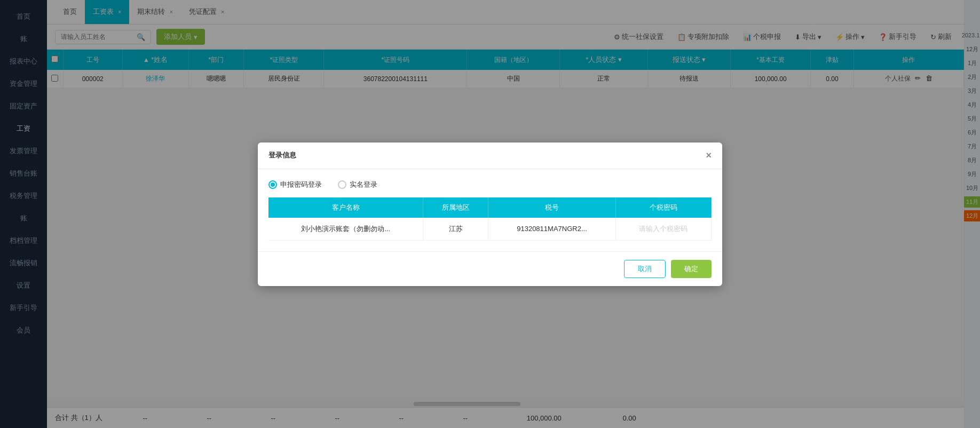  Describe the element at coordinates (490, 269) in the screenshot. I see `dialog-footer: 取消 确定` at that location.